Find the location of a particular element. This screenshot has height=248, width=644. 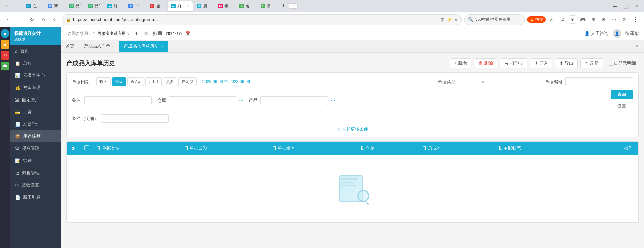

page-tab-2: 产成品入库单历史 × is located at coordinates (143, 46).